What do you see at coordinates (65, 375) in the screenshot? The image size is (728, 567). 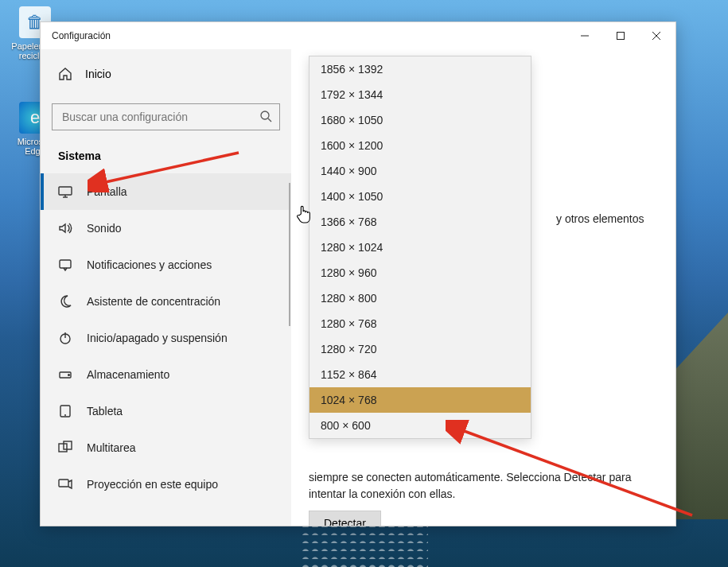 I see `storage-icon` at bounding box center [65, 375].